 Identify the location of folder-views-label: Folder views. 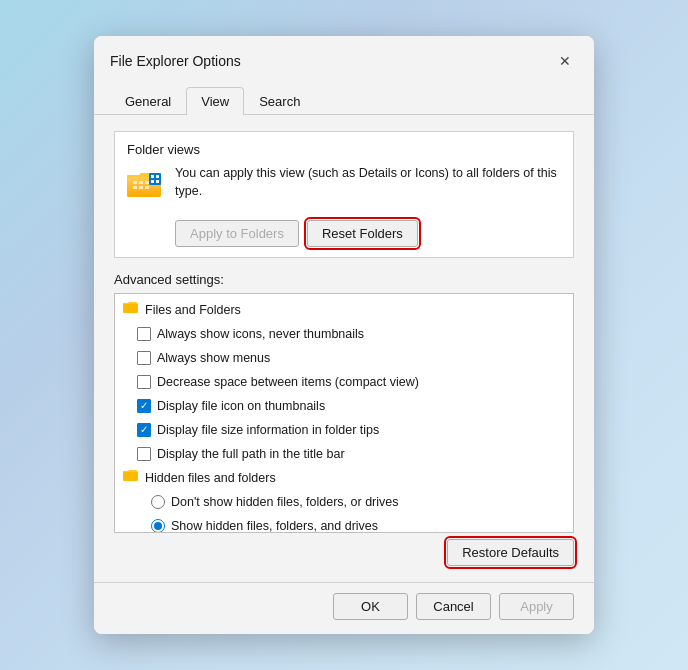
(344, 150).